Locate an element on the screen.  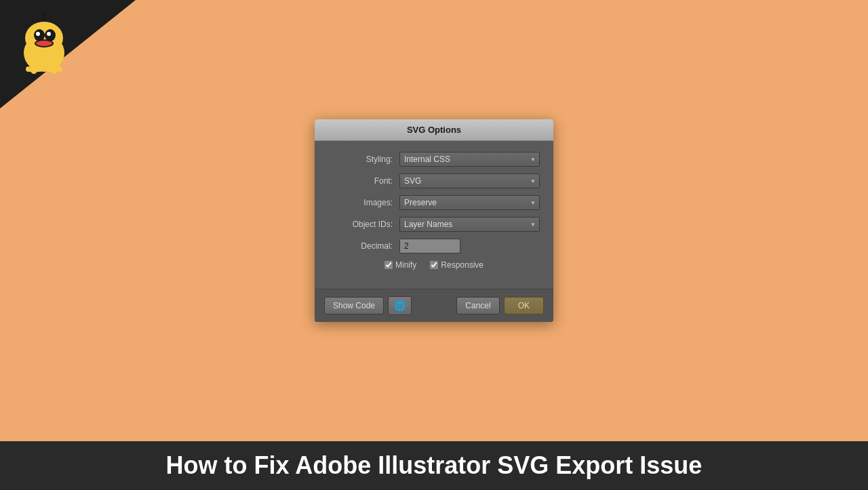
responsive-checkbox is located at coordinates (434, 265).